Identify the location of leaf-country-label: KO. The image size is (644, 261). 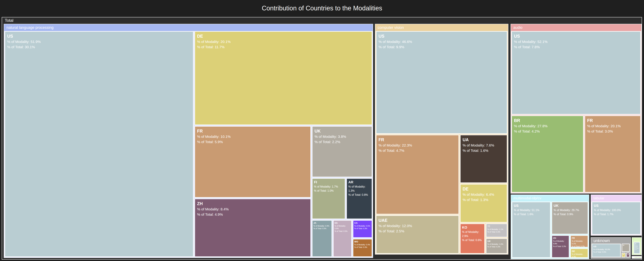
(472, 227).